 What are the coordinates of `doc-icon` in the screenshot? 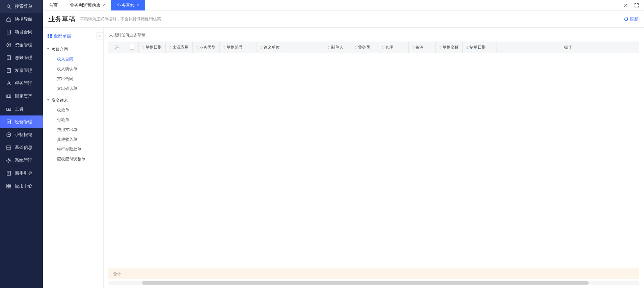 It's located at (9, 32).